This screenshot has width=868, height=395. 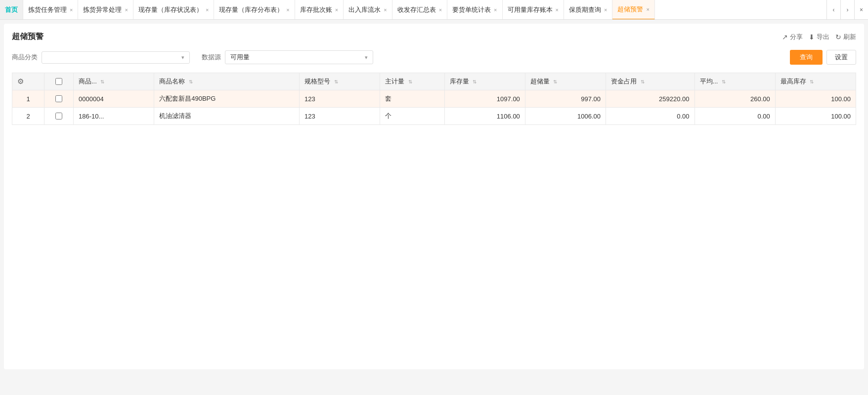 I want to click on sort-icon-capital: ⇅, so click(x=643, y=82).